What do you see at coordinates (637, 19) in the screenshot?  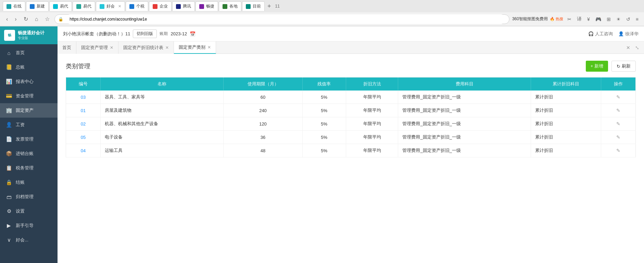 I see `menu-icon: ≡` at bounding box center [637, 19].